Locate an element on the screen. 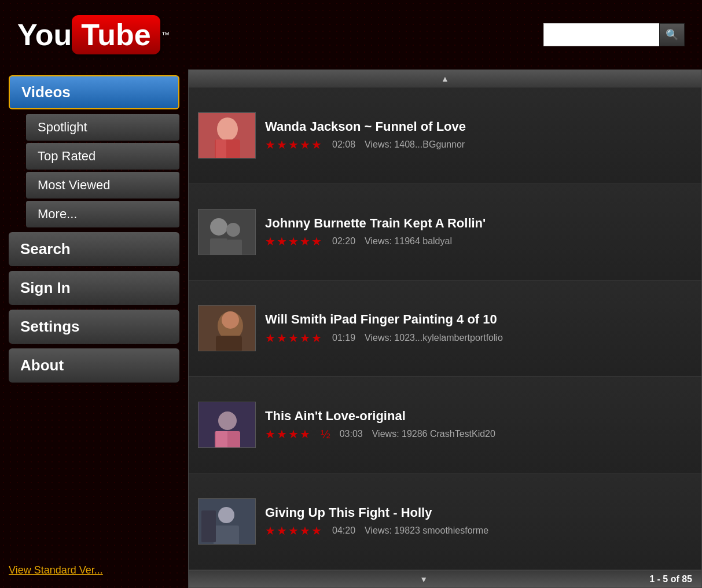 This screenshot has width=702, height=588. video-meta-1: ★★★★★ 02:08 Views: 1408...BGgunnor is located at coordinates (479, 145).